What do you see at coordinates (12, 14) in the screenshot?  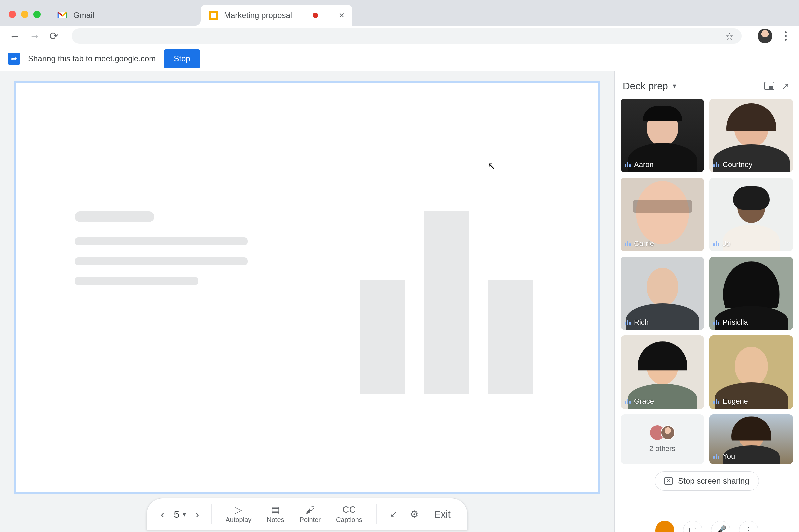 I see `window-close-button` at bounding box center [12, 14].